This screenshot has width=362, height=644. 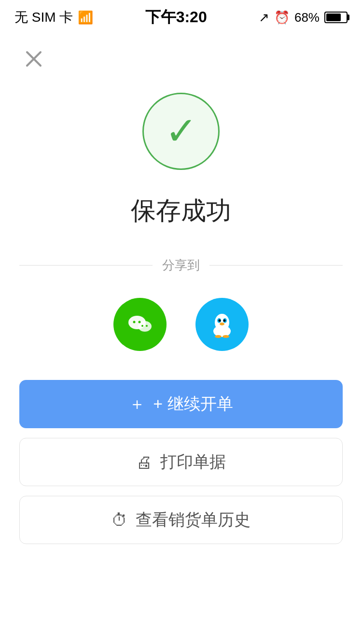 What do you see at coordinates (34, 59) in the screenshot?
I see `close-button` at bounding box center [34, 59].